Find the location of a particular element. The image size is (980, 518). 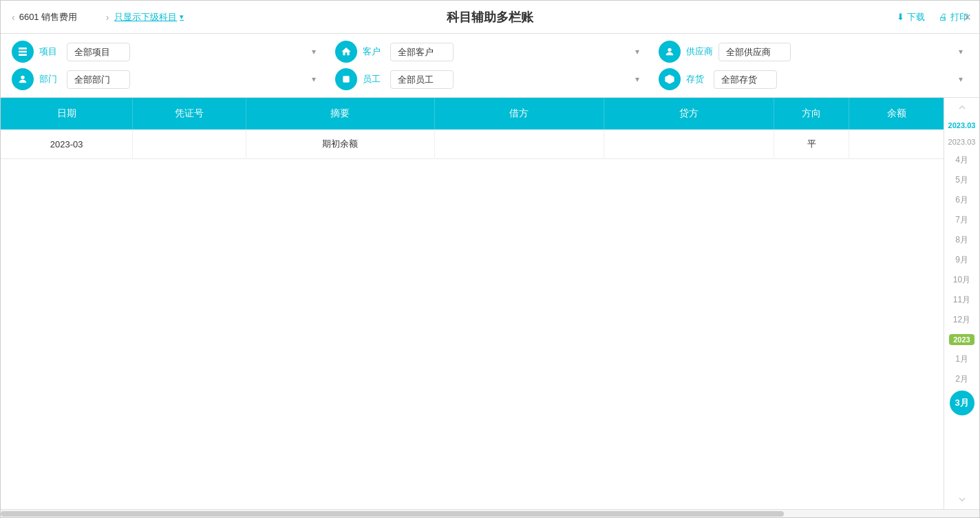

nav-next-button: › is located at coordinates (107, 17).